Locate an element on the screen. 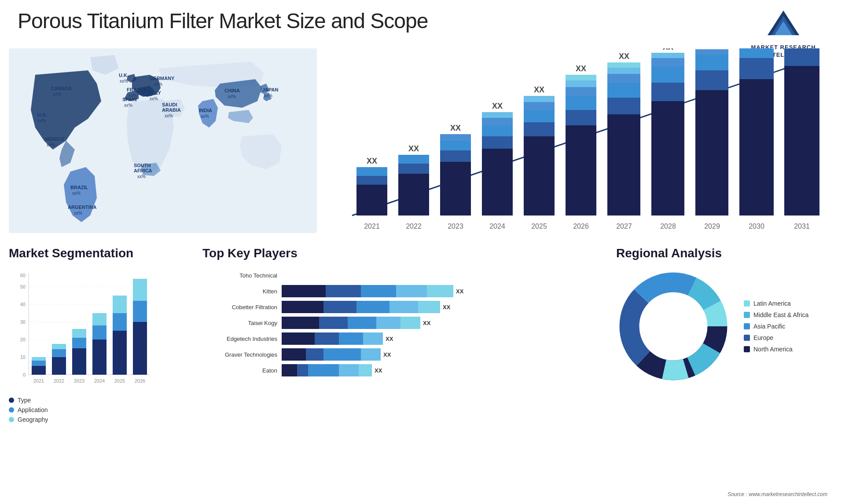 The image size is (845, 504). mexico-pct: xx% is located at coordinates (51, 145).